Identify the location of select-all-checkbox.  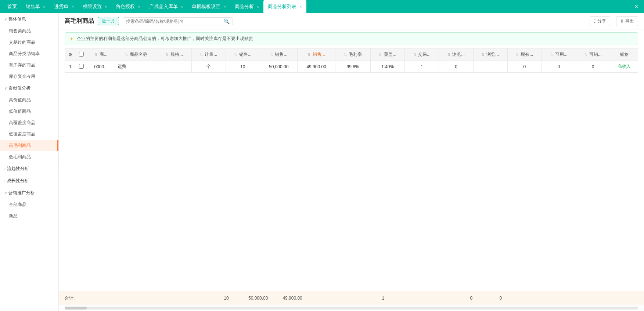
(82, 54).